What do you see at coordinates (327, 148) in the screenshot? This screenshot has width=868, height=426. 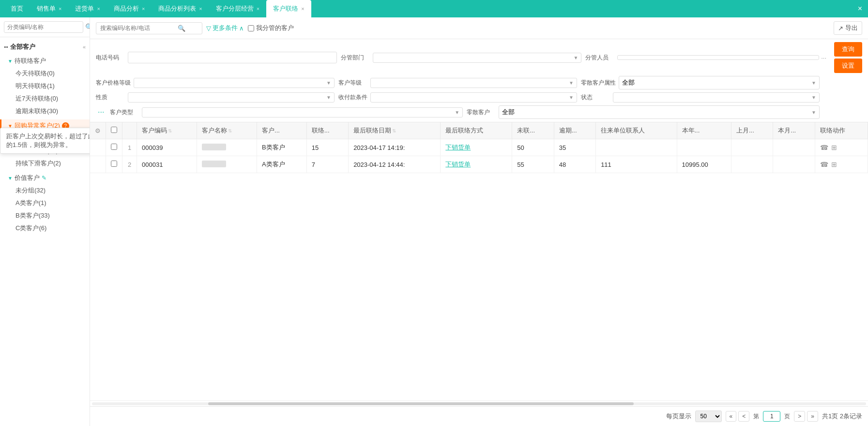 I see `row1-contact: 15` at bounding box center [327, 148].